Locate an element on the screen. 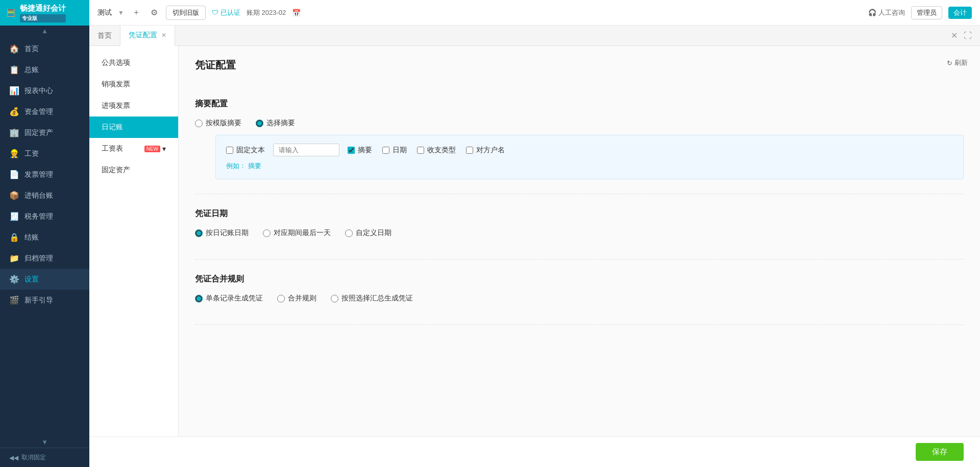  maximize-btn: ⛶ is located at coordinates (968, 36).